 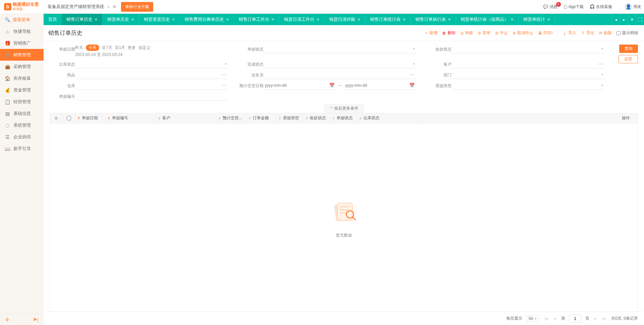 What do you see at coordinates (546, 318) in the screenshot?
I see `page-first-button: |◂` at bounding box center [546, 318].